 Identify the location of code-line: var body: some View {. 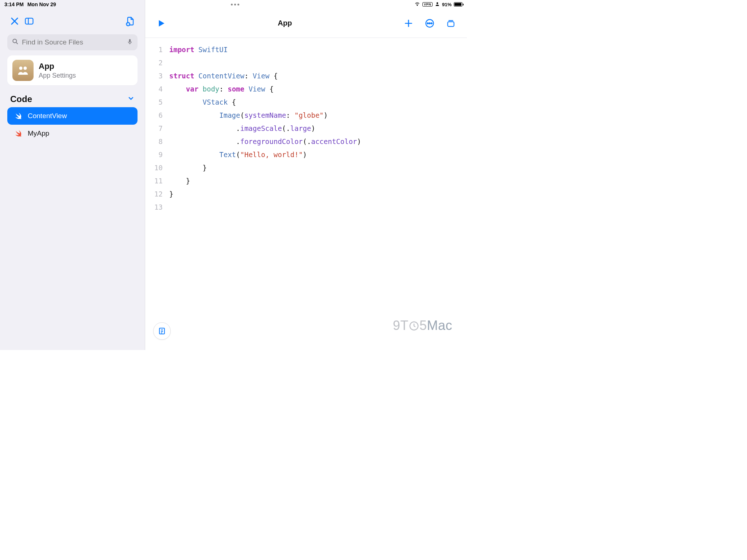
(318, 89).